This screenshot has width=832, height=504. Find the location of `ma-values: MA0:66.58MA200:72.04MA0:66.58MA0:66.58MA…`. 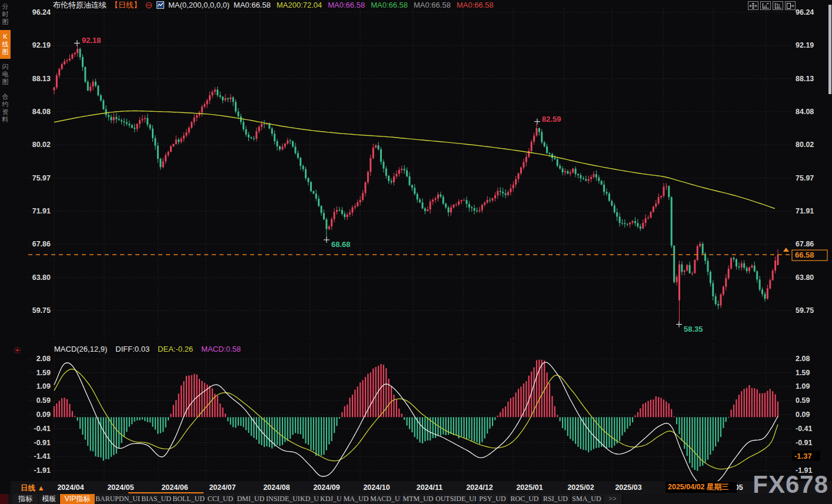

ma-values: MA0:66.58MA200:72.04MA0:66.58MA0:66.58MA… is located at coordinates (364, 5).